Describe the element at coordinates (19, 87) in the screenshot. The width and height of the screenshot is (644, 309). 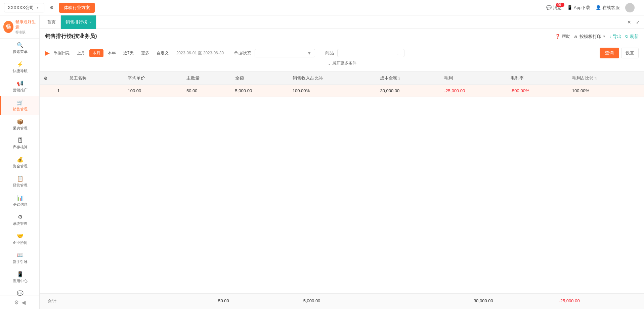
I see `sidebar-item-marketing: 📢 营销推广` at that location.